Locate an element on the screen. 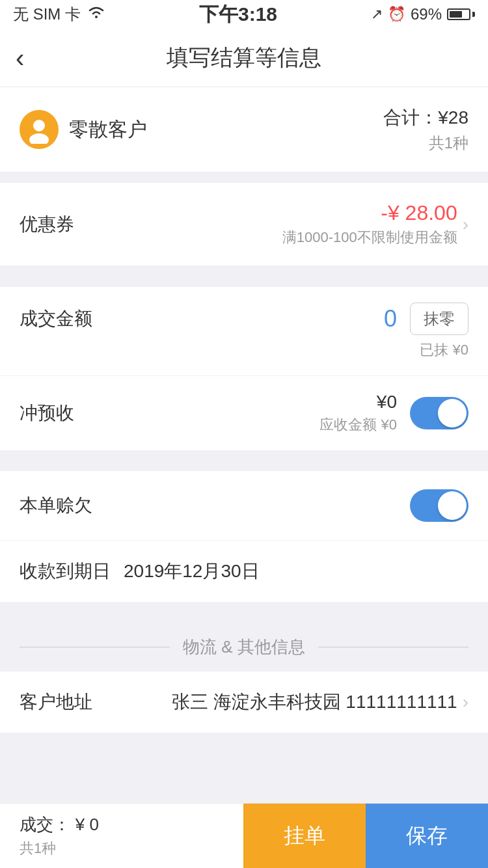 Image resolution: width=488 pixels, height=868 pixels. deal-row-main: 成交金额 0 抹零 is located at coordinates (244, 319).